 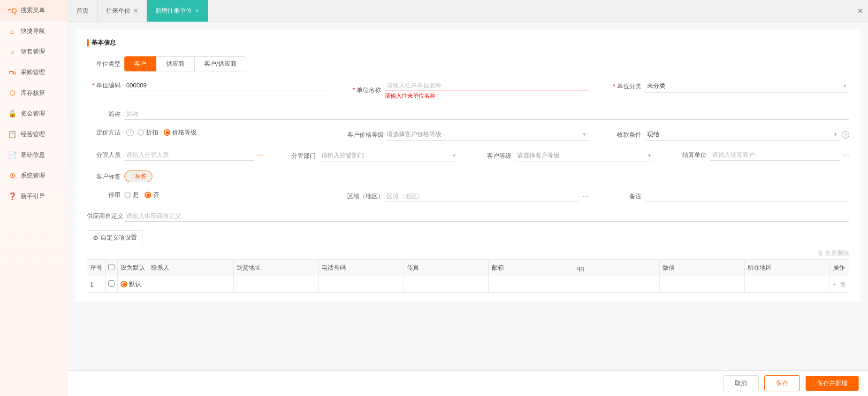 I want to click on save-and-new-button: 保存并新增, so click(x=832, y=383).